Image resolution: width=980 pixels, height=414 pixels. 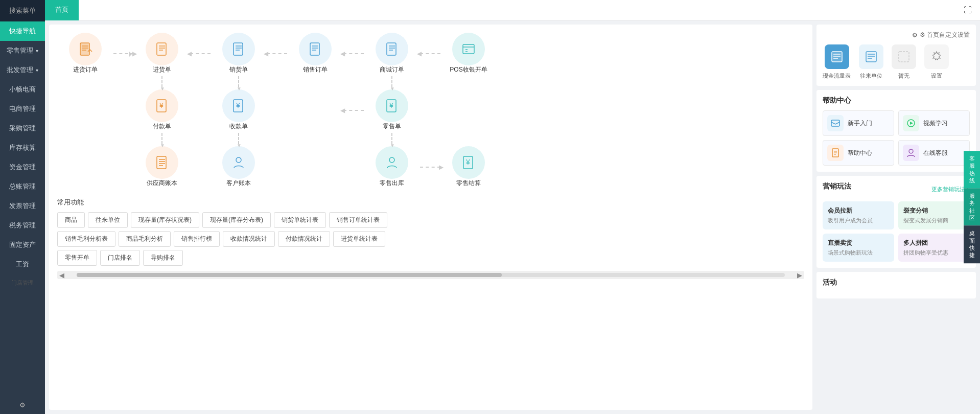 I want to click on sidebar-item-ecomm-mgmt: 电商管理, so click(x=22, y=109).